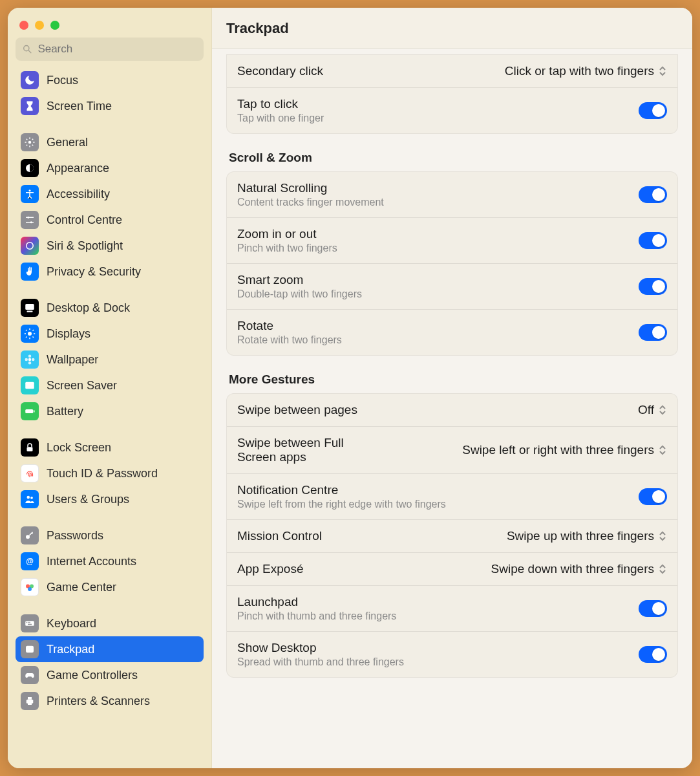 This screenshot has width=700, height=776. I want to click on app-expose-popup: Swipe down with three fingers, so click(579, 569).